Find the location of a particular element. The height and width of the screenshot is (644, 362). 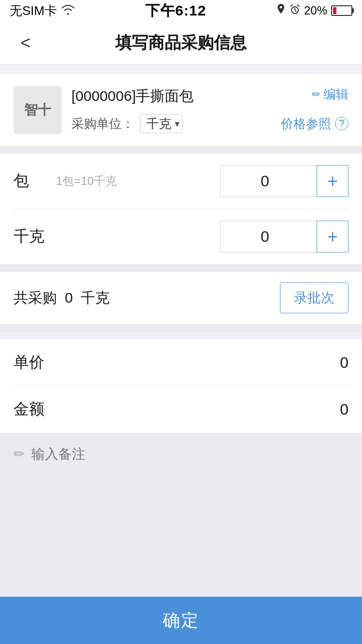

unit-select: 千克 包 is located at coordinates (161, 124).